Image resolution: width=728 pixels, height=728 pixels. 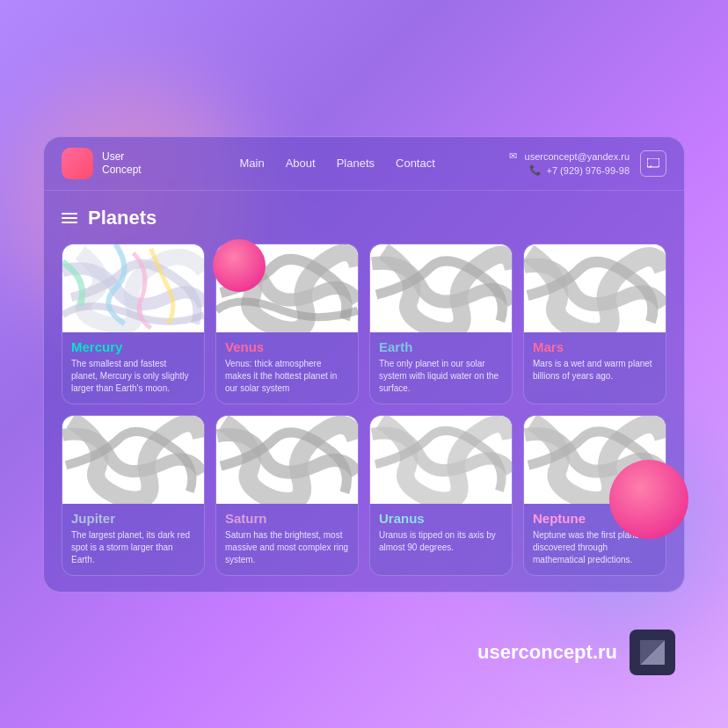 I want to click on venus-desc: Venus: thick atmosphere makes it the hot…, so click(x=287, y=376).